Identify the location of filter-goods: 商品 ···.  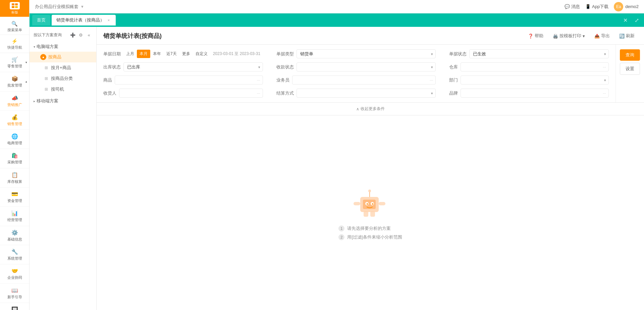
(183, 80).